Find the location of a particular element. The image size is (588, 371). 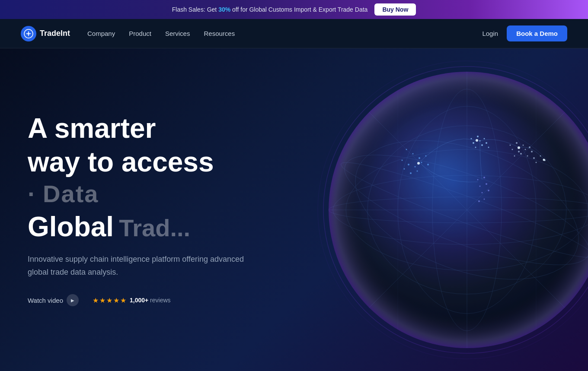

hero-actions: Watch video ▶ ★ ★ ★ ★ ★ 1,000+ reviews is located at coordinates (143, 300).